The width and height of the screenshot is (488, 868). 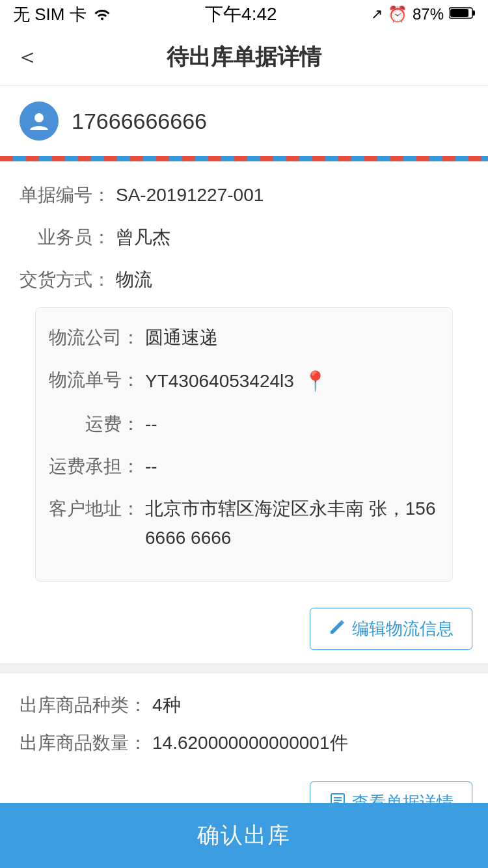 What do you see at coordinates (244, 668) in the screenshot?
I see `section-separator` at bounding box center [244, 668].